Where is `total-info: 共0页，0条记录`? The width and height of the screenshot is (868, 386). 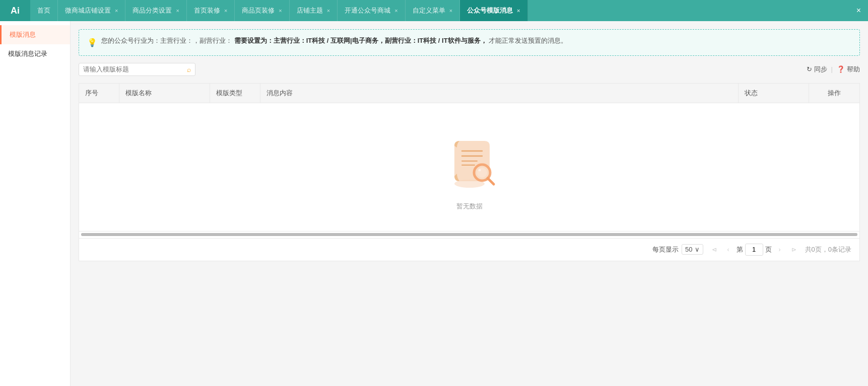
total-info: 共0页，0条记录 is located at coordinates (828, 250).